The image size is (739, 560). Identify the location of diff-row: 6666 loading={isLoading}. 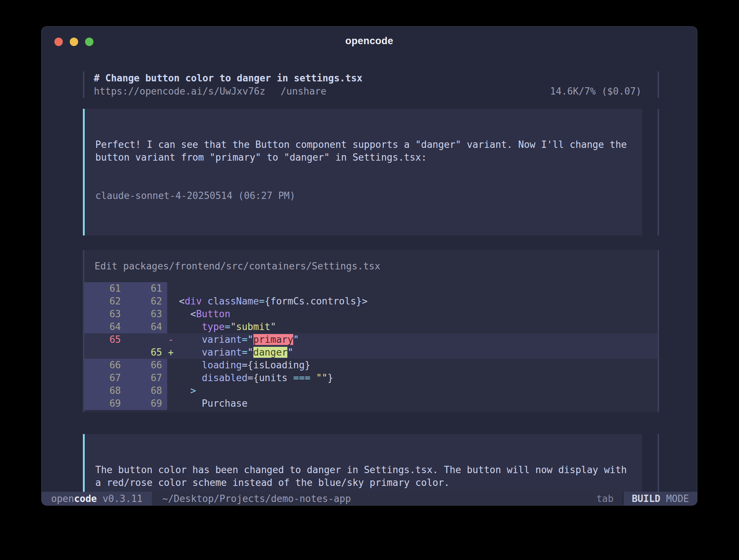
(371, 365).